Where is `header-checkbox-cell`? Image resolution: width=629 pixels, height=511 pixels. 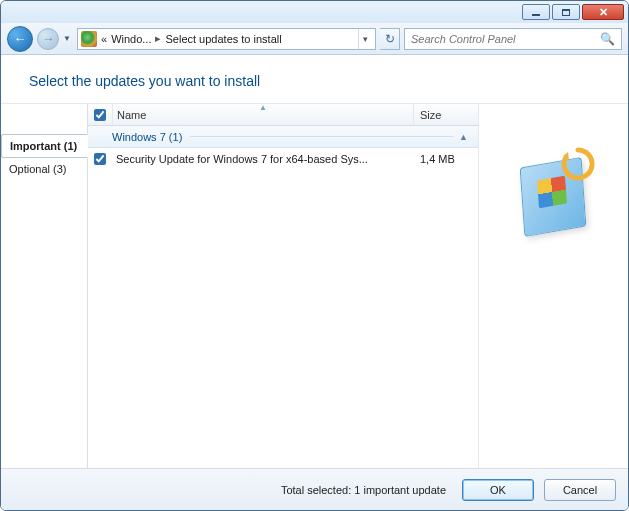 header-checkbox-cell is located at coordinates (100, 115).